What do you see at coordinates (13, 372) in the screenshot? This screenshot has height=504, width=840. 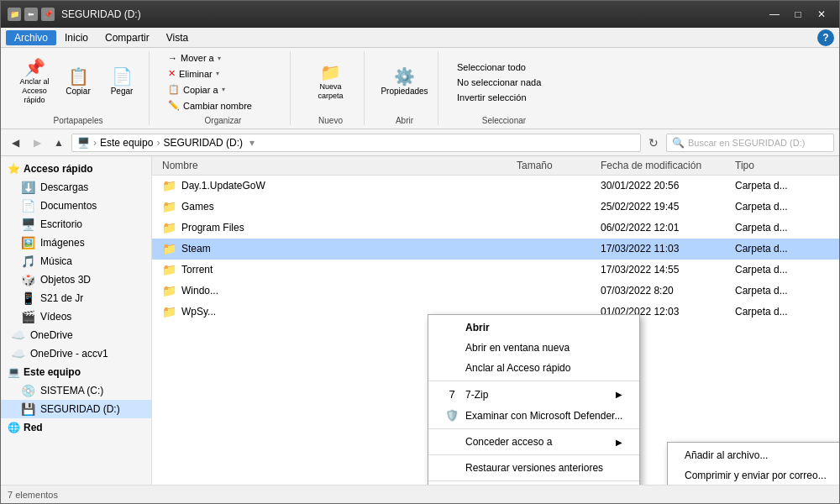 I see `computer2-icon: 💻` at bounding box center [13, 372].